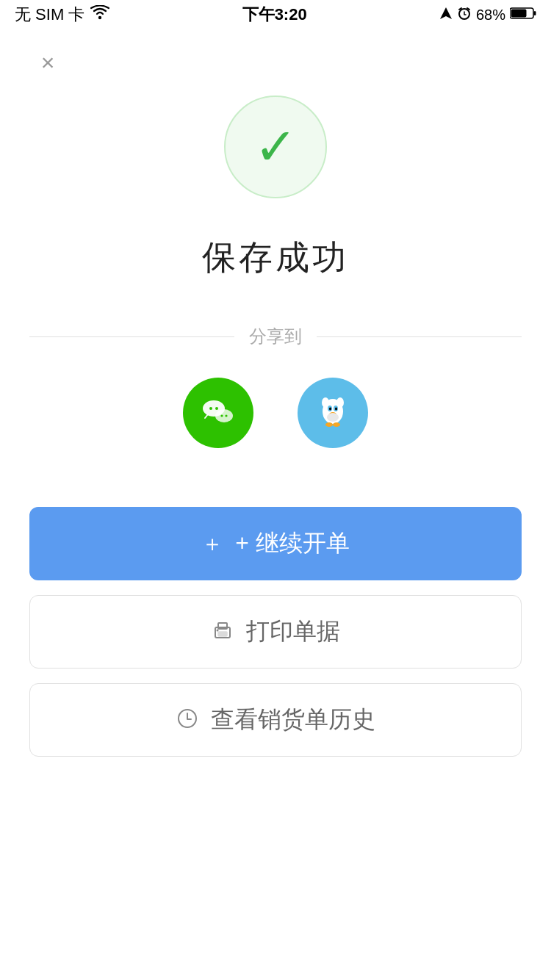 Image resolution: width=551 pixels, height=980 pixels. Describe the element at coordinates (223, 632) in the screenshot. I see `print-icon` at that location.